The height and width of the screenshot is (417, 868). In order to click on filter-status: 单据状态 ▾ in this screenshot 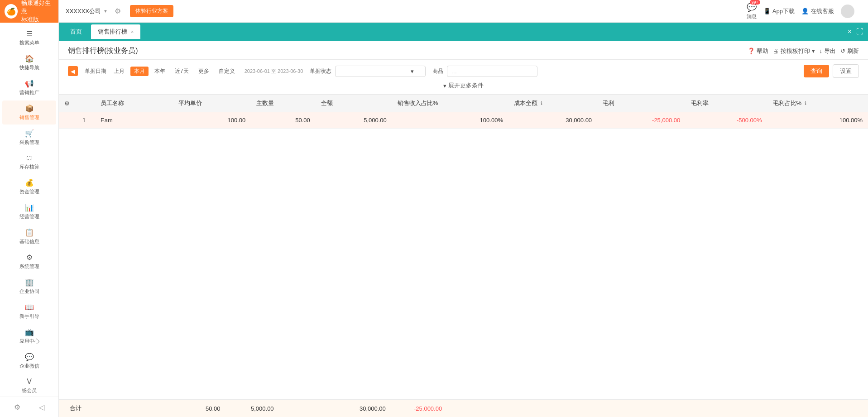, I will do `click(368, 72)`.